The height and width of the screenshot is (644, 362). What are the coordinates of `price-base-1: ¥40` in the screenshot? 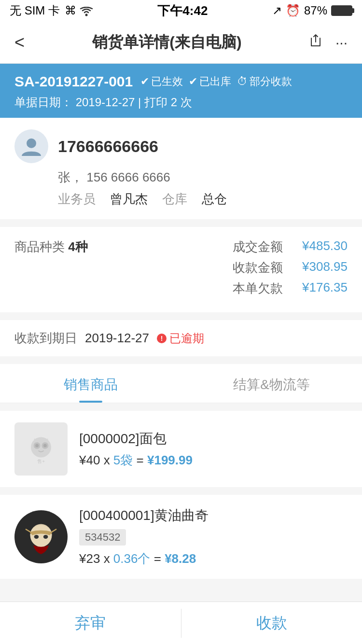 It's located at (90, 460).